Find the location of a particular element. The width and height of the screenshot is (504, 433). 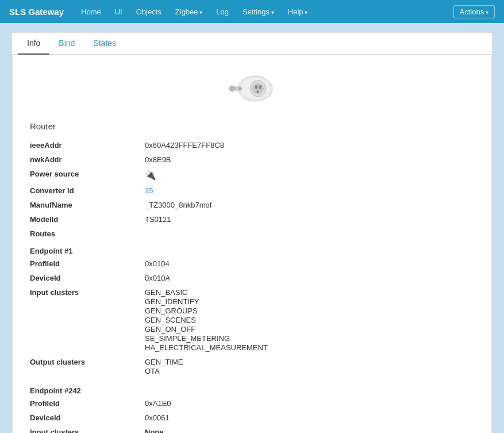

row-manuf: ManufName _TZ3000_8nkb7mof is located at coordinates (252, 205).